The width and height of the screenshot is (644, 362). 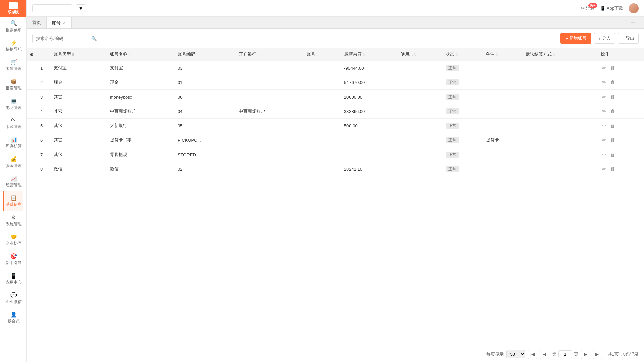 What do you see at coordinates (79, 169) in the screenshot?
I see `cell-type-7: 微信` at bounding box center [79, 169].